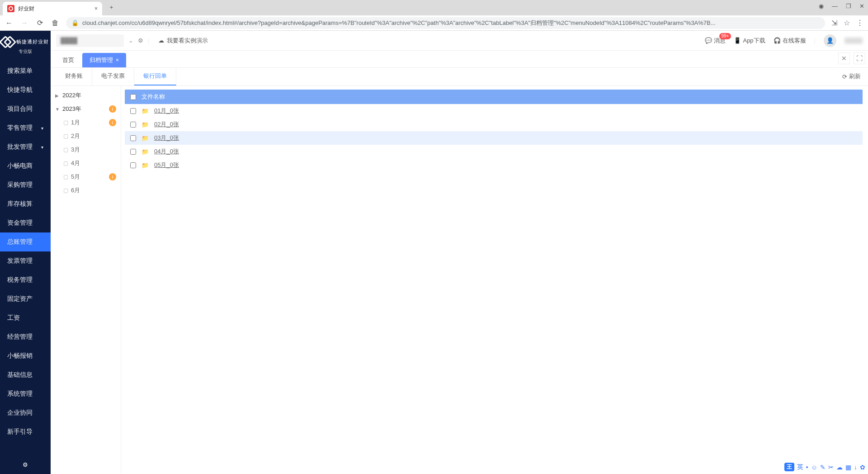 This screenshot has width=868, height=474. I want to click on sidebar-item-14: 经营管理, so click(25, 337).